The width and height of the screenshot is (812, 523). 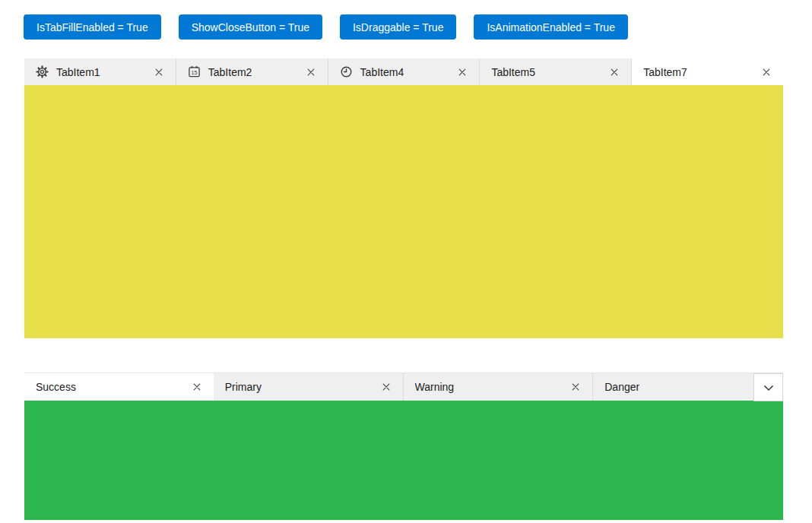 I want to click on option-button-label: IsDraggable = True, so click(x=398, y=27).